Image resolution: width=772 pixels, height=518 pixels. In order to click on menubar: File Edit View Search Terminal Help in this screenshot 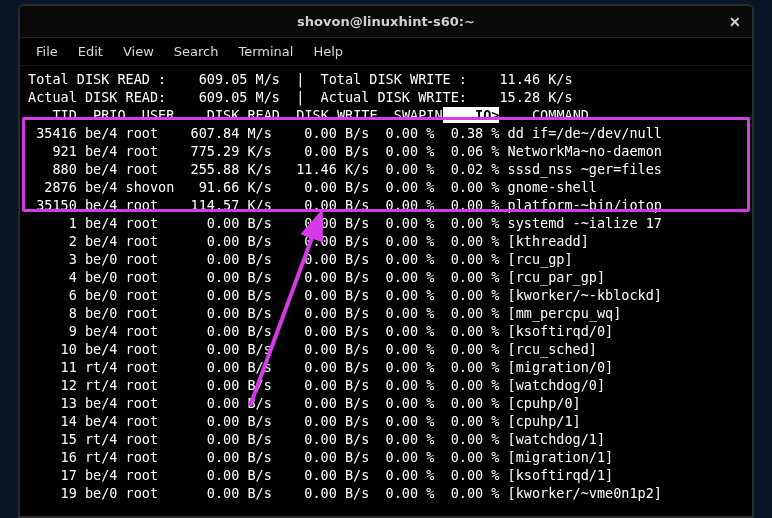, I will do `click(386, 52)`.